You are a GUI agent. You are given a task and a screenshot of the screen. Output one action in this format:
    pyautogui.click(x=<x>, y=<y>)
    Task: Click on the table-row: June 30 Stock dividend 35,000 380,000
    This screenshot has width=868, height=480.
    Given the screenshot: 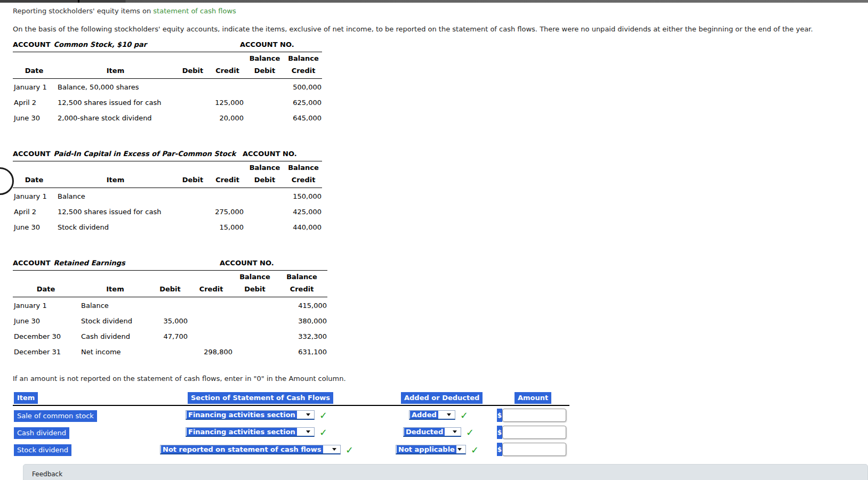 What is the action you would take?
    pyautogui.click(x=170, y=321)
    